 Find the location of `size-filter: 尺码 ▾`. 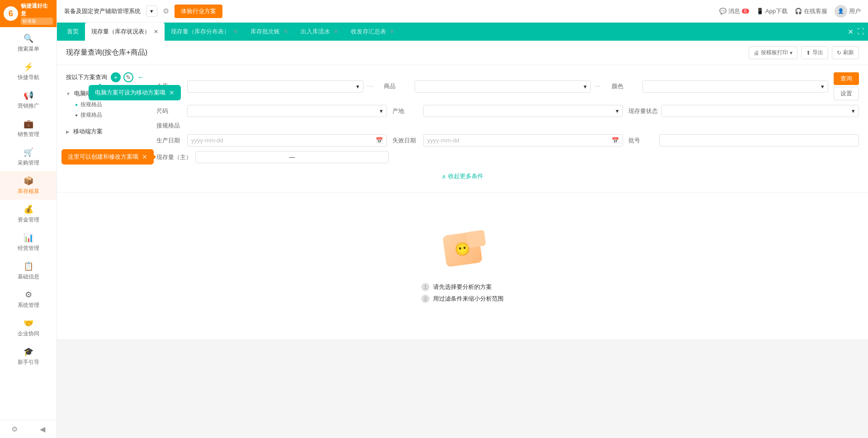

size-filter: 尺码 ▾ is located at coordinates (272, 111).